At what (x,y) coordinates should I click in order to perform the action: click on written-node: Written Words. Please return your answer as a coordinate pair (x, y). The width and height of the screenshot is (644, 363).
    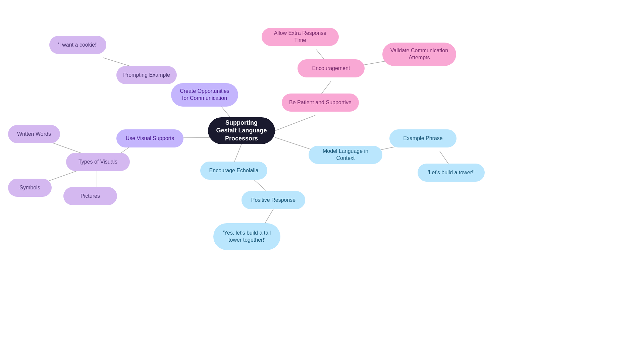
    Looking at the image, I should click on (34, 134).